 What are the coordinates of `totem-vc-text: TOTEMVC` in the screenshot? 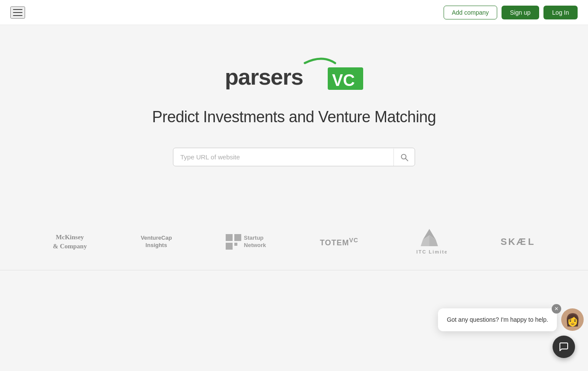 It's located at (339, 242).